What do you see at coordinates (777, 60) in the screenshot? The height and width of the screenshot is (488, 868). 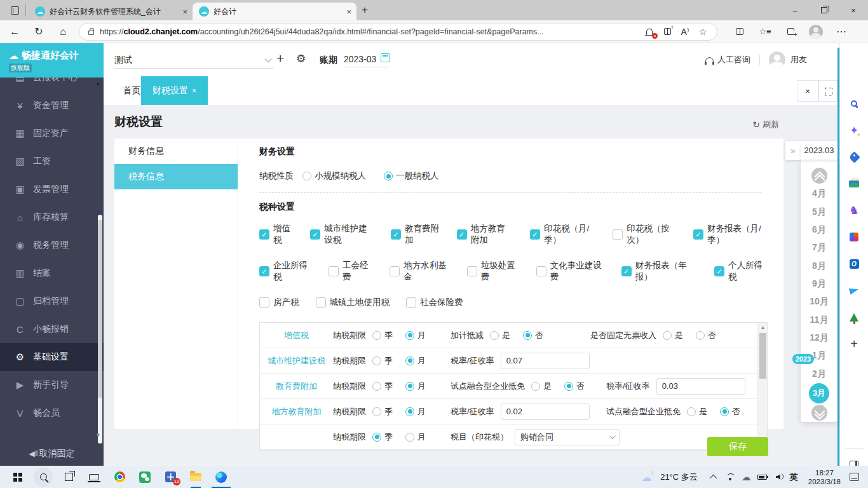 I see `user-avatar` at bounding box center [777, 60].